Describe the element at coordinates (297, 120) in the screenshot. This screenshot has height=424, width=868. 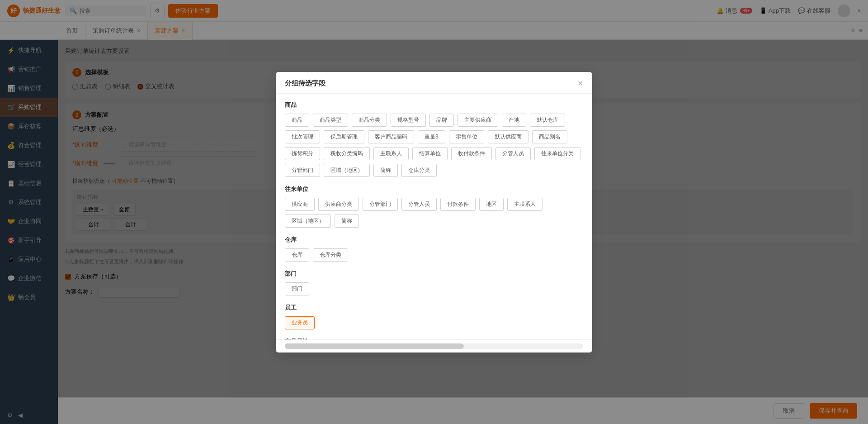
I see `field-tag: 商品` at that location.